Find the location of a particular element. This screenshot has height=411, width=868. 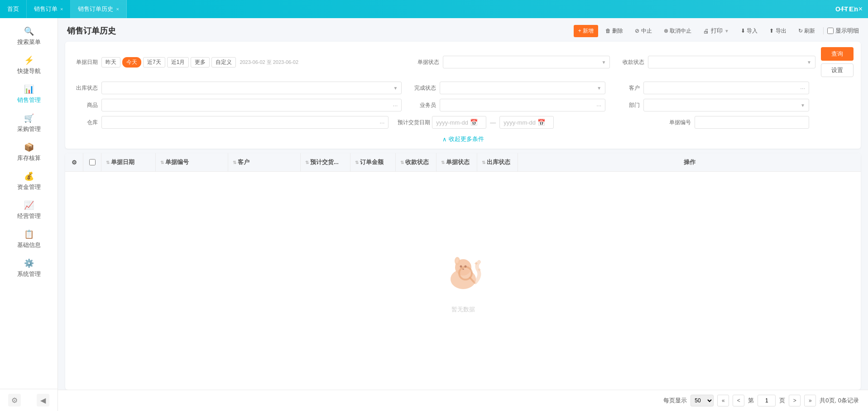

sidebar-item-sales-mgmt: 📊 销售管理 is located at coordinates (29, 94).